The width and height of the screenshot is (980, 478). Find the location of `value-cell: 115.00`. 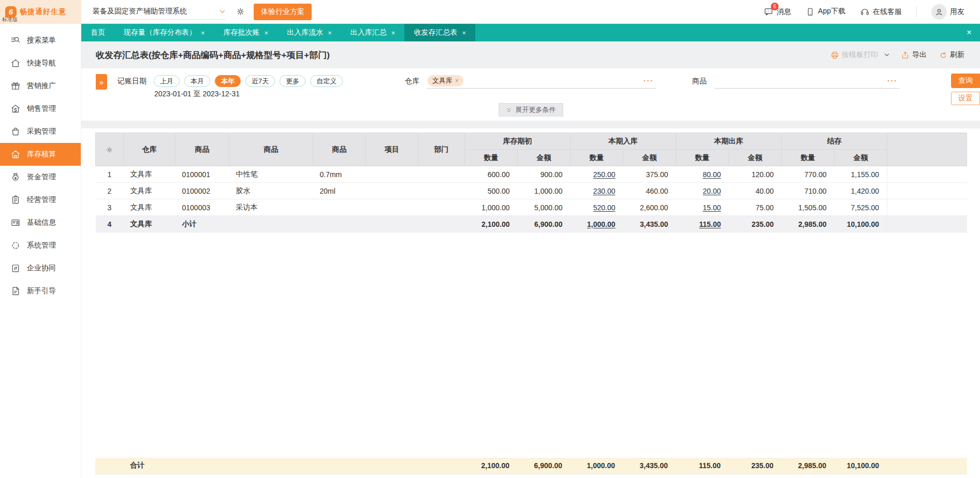

value-cell: 115.00 is located at coordinates (703, 224).